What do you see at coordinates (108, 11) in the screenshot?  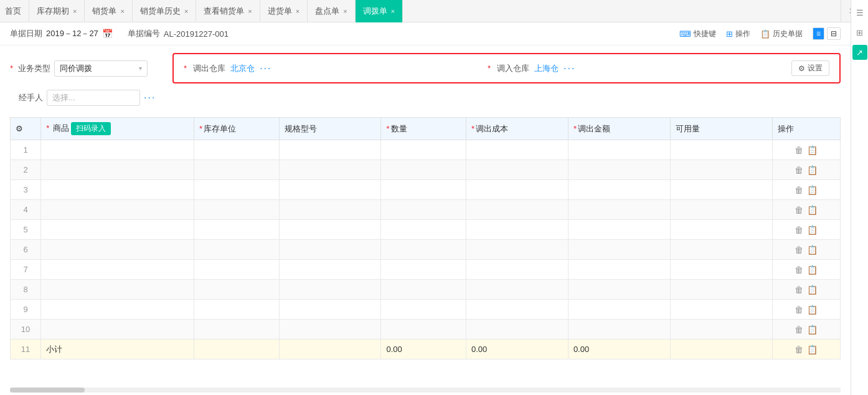 I see `tab-sales-order: 销货单 ×` at bounding box center [108, 11].